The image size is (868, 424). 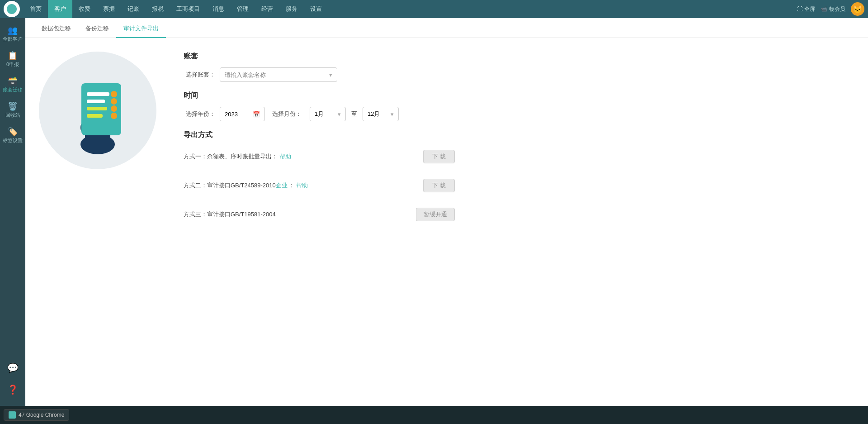 I want to click on account-select-label: 选择账套：, so click(x=199, y=75).